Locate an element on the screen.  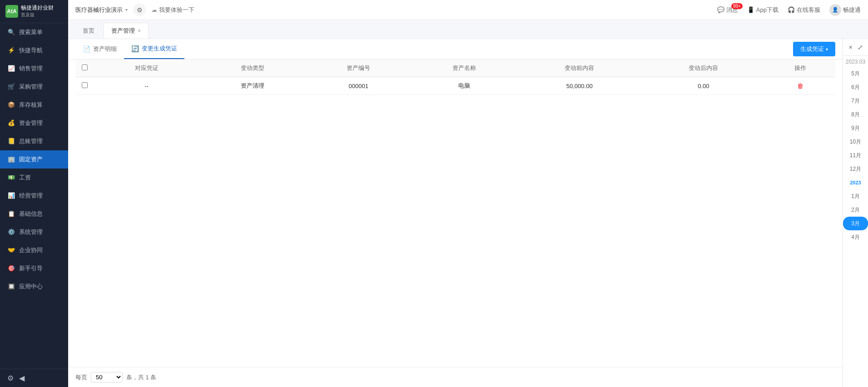
company-selector: 医疗器械行业演示 ▾ is located at coordinates (102, 10).